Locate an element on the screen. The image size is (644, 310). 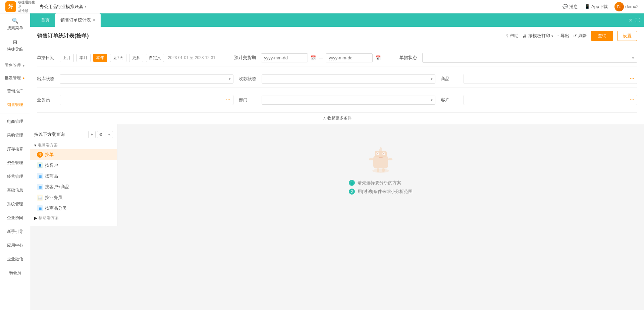
goods-more-icon: ··· is located at coordinates (632, 79).